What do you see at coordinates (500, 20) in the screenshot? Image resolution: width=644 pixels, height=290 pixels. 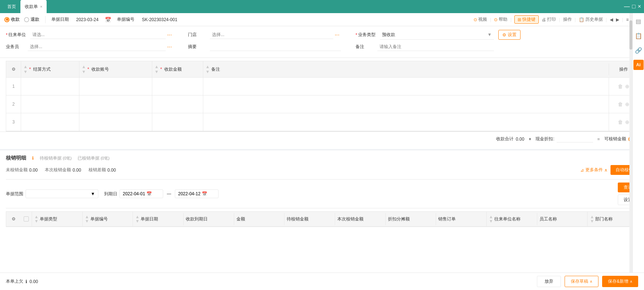 I see `help-action: ⊙ 帮助` at bounding box center [500, 20].